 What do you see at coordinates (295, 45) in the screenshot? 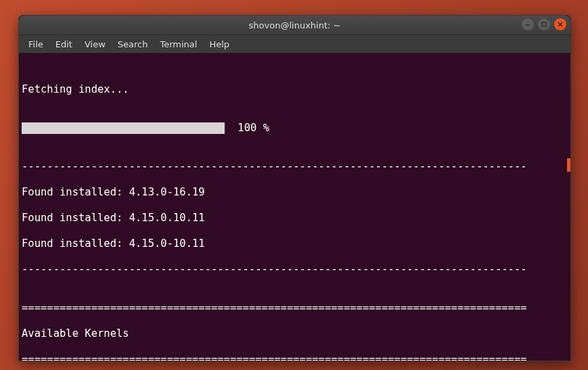
I see `menubar: File Edit View Search Terminal Help` at bounding box center [295, 45].